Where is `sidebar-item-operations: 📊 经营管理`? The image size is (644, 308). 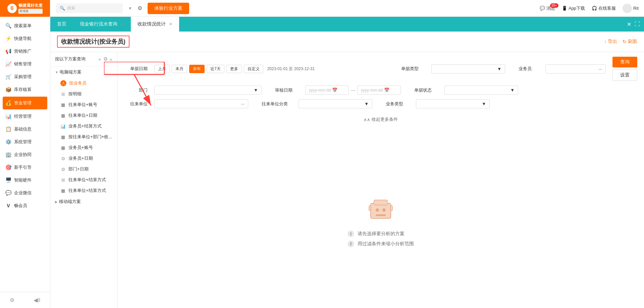 sidebar-item-operations: 📊 经营管理 is located at coordinates (25, 116).